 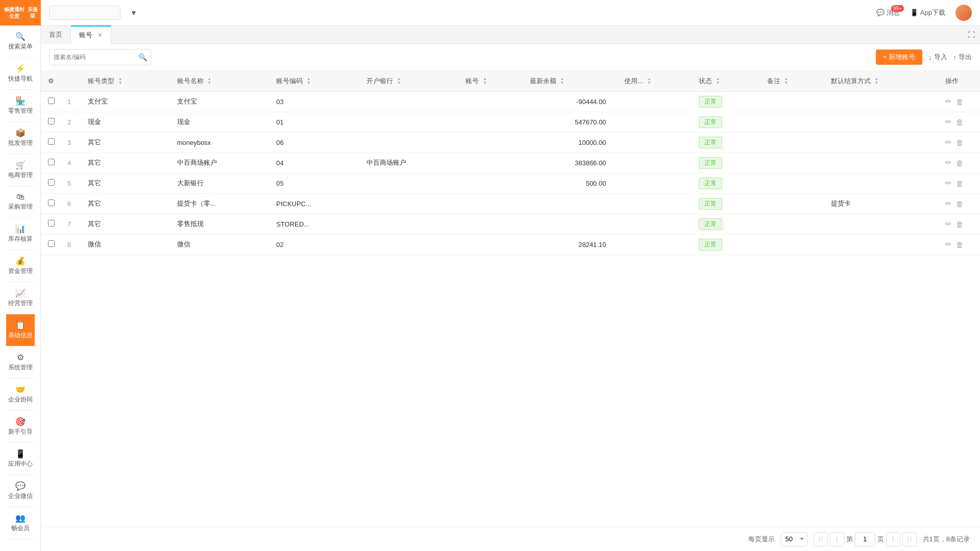 What do you see at coordinates (963, 57) in the screenshot?
I see `export-button: ↑ 导出` at bounding box center [963, 57].